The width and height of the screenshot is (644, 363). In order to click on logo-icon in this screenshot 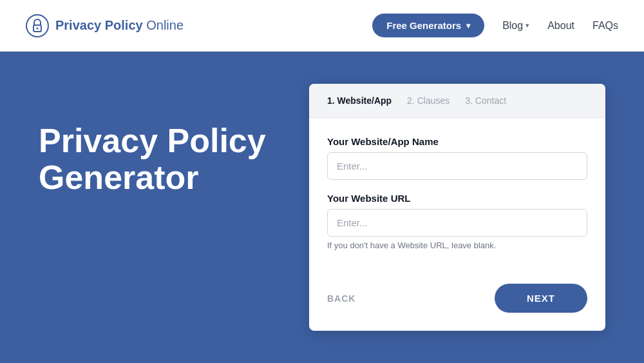, I will do `click(37, 26)`.